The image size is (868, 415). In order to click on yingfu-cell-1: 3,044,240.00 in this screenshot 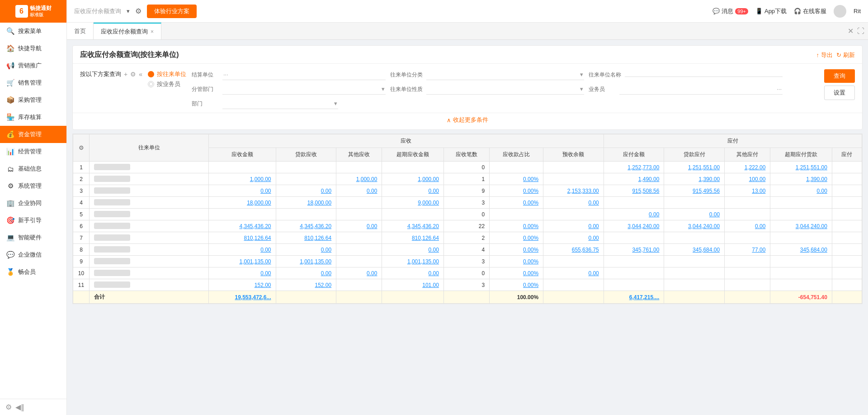, I will do `click(694, 226)`.